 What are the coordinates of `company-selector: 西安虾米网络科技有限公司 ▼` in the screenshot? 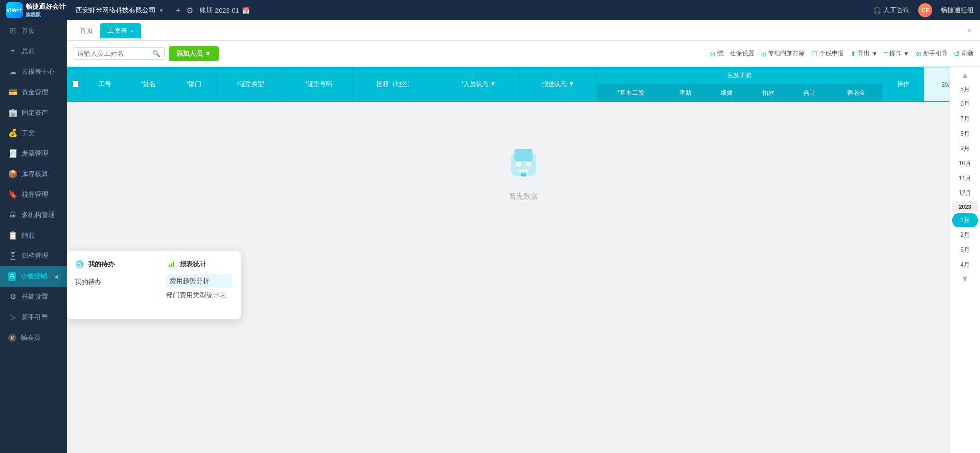 It's located at (120, 10).